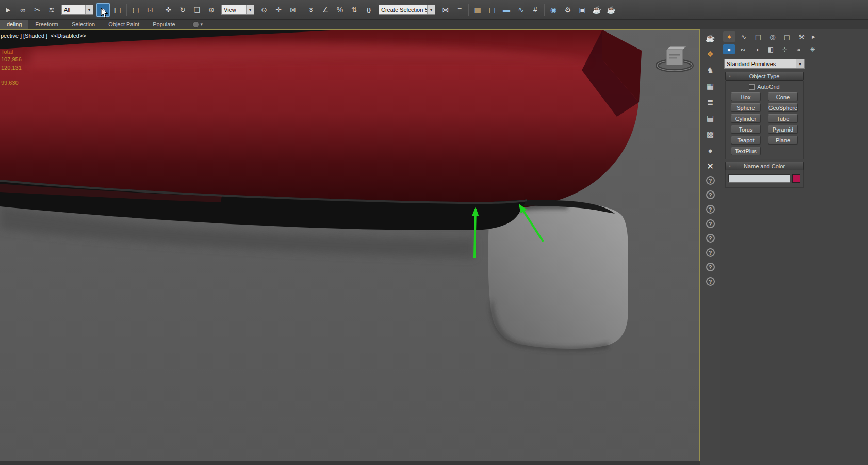  I want to click on mirror-icon: ⋈, so click(445, 10).